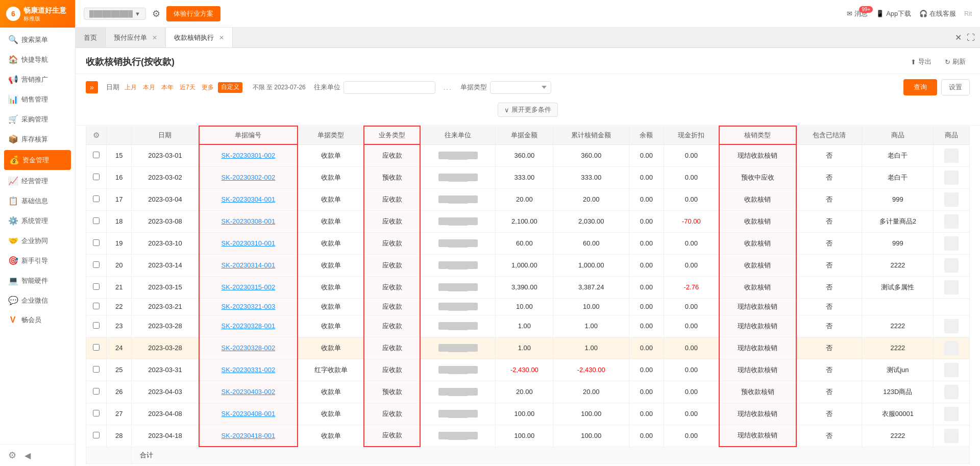 This screenshot has height=466, width=980. What do you see at coordinates (136, 38) in the screenshot?
I see `tab-prepay: 预付应付单 ✕` at bounding box center [136, 38].